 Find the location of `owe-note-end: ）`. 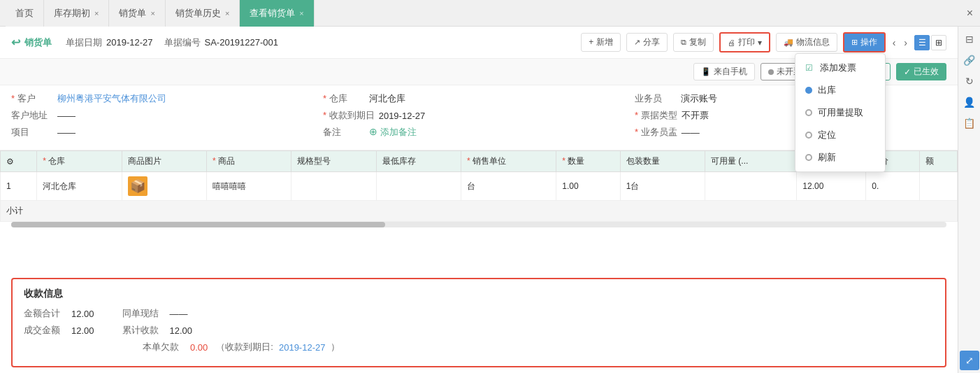

owe-note-end: ） is located at coordinates (352, 347).